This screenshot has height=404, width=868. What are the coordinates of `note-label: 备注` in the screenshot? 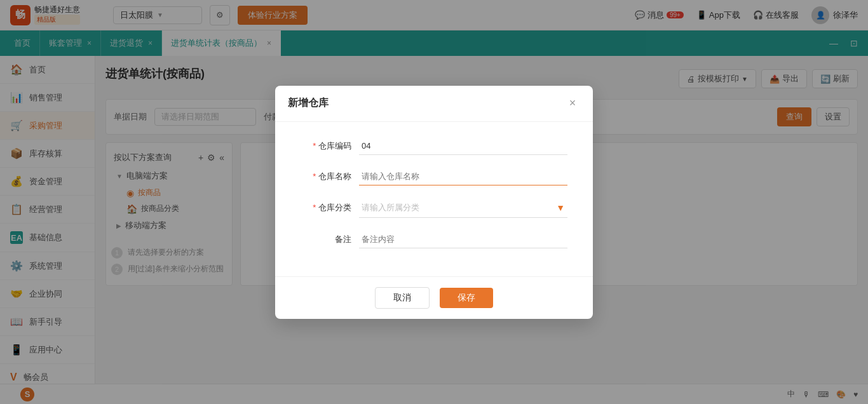 It's located at (326, 239).